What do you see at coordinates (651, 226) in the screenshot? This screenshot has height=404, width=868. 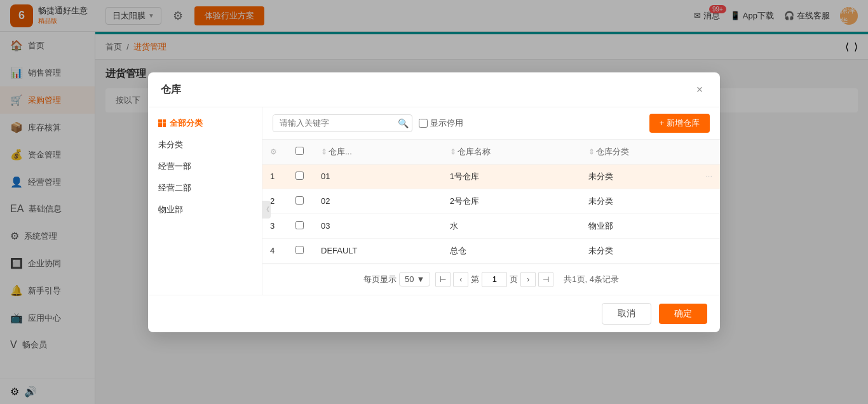 I see `row-category: 物业部` at bounding box center [651, 226].